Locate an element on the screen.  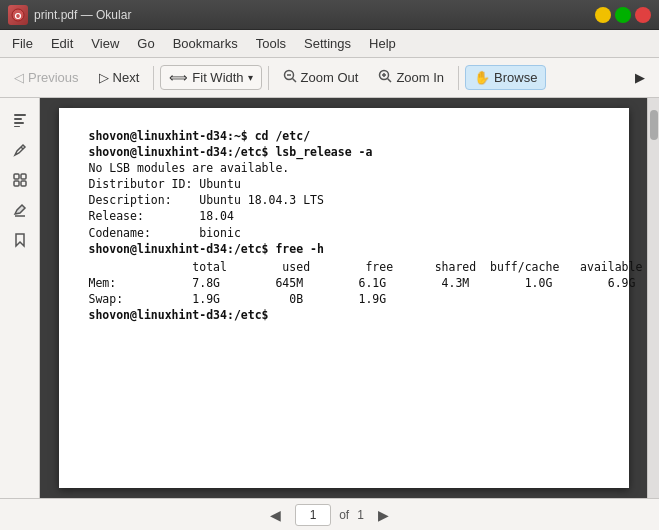
title-bar-left: O print.pdf — Okular is located at coordinates (70, 15).